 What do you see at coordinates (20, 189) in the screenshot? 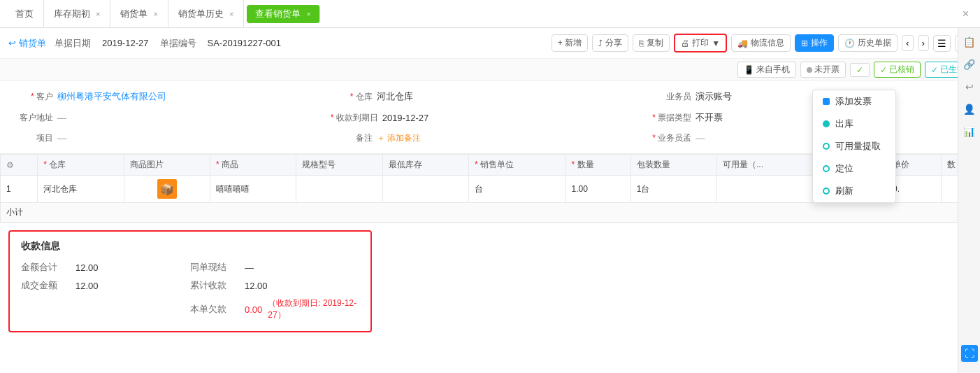
I see `td-no: 1` at bounding box center [20, 189].